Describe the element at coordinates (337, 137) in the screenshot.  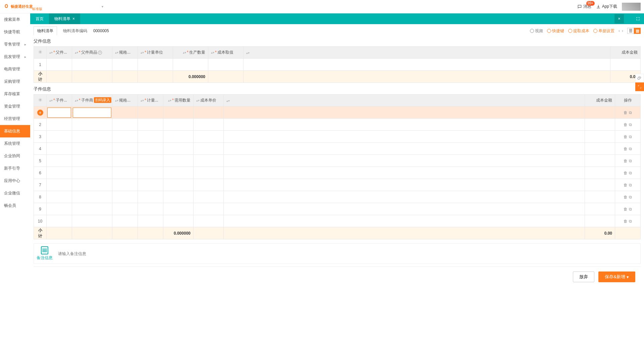
I see `table-row: 3🗑⧉` at that location.